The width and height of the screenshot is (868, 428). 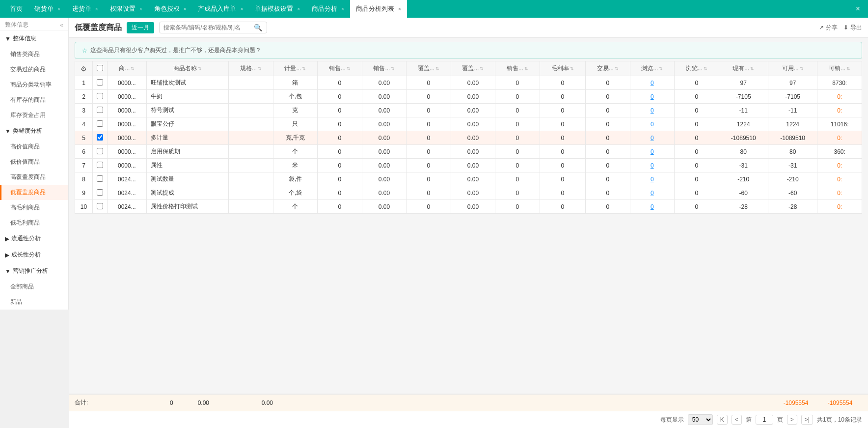 What do you see at coordinates (792, 420) in the screenshot?
I see `next-page-btn: >` at bounding box center [792, 420].